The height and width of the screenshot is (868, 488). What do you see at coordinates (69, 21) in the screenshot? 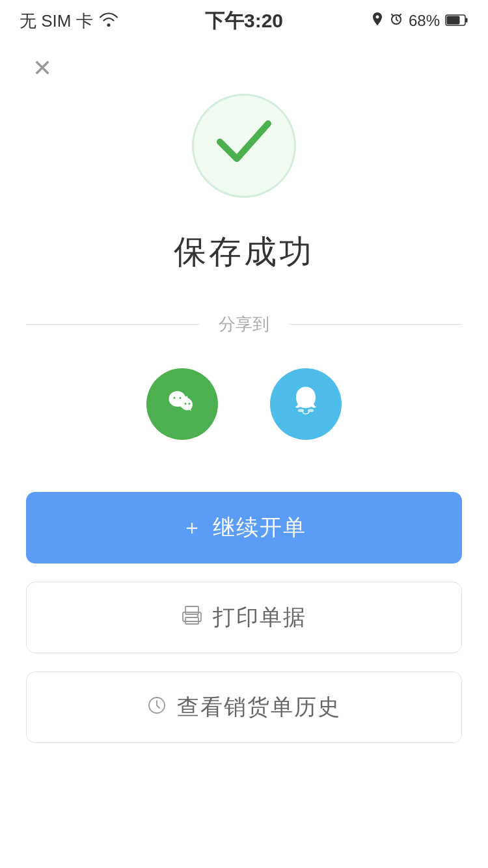
I see `status-left: 无 SIM 卡` at bounding box center [69, 21].